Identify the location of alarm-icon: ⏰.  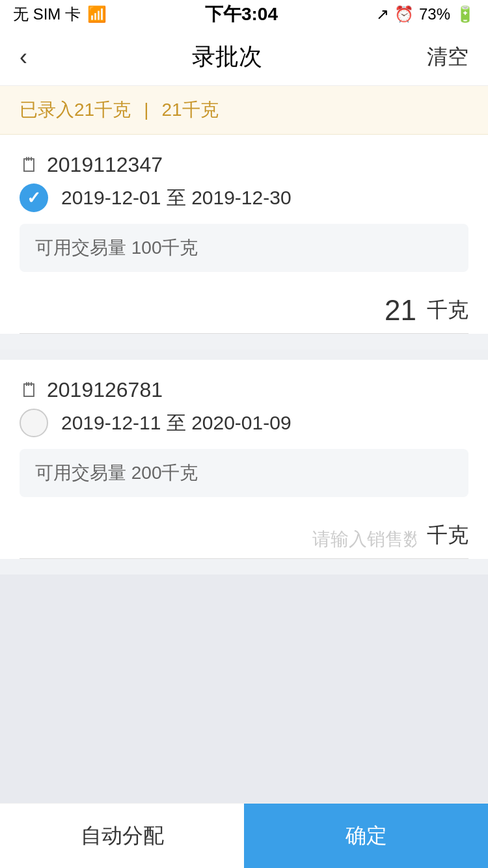
(404, 14).